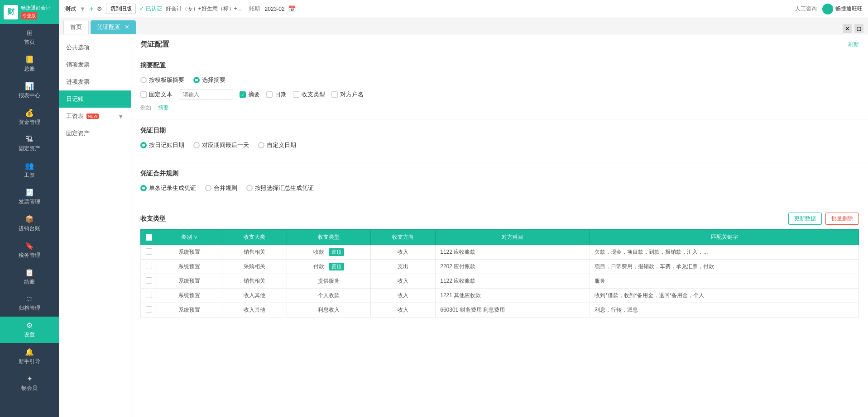  I want to click on radio-merge-circle, so click(208, 188).